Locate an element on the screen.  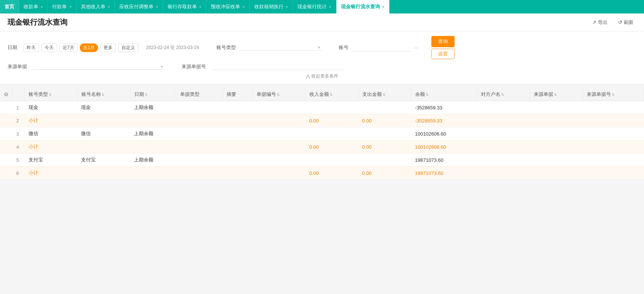
col-header-date: 日期⇅ is located at coordinates (153, 94).